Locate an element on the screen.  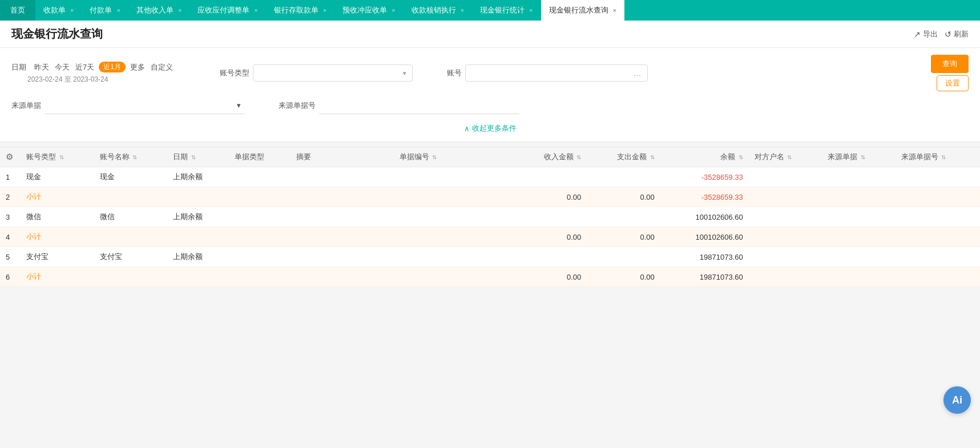
cell-account-name is located at coordinates (131, 237).